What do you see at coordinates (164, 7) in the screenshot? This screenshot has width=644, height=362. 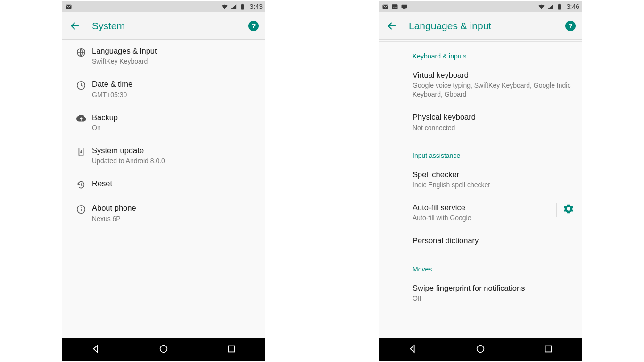 I see `status-bar: 3:43` at bounding box center [164, 7].